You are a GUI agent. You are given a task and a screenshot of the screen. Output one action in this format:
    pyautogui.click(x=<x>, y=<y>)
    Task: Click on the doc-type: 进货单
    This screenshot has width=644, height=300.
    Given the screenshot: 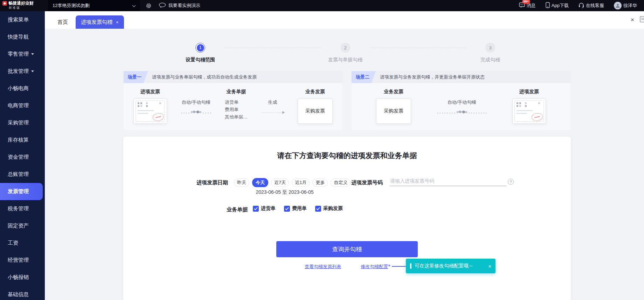 What is the action you would take?
    pyautogui.click(x=236, y=102)
    